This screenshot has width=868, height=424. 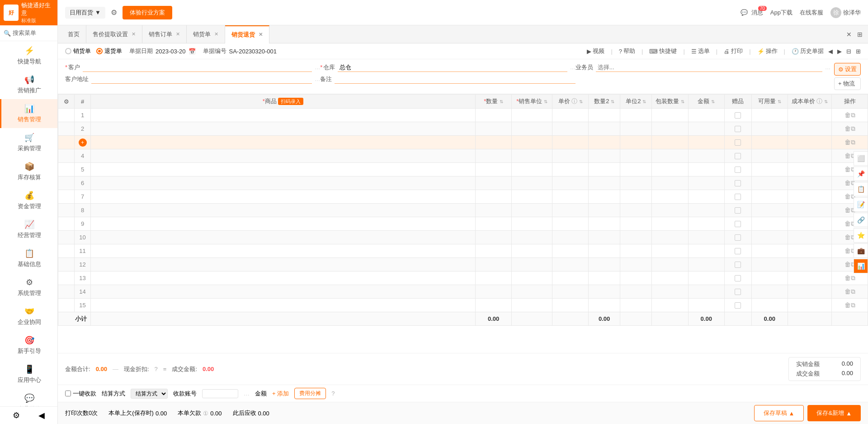 I want to click on account-input, so click(x=220, y=394).